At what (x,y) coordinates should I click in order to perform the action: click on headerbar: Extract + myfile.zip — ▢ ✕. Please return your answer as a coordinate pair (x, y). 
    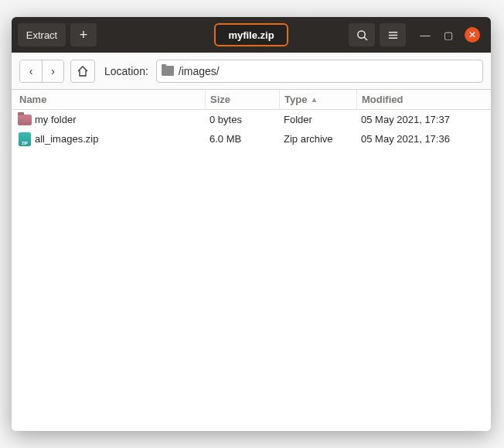
    Looking at the image, I should click on (251, 35).